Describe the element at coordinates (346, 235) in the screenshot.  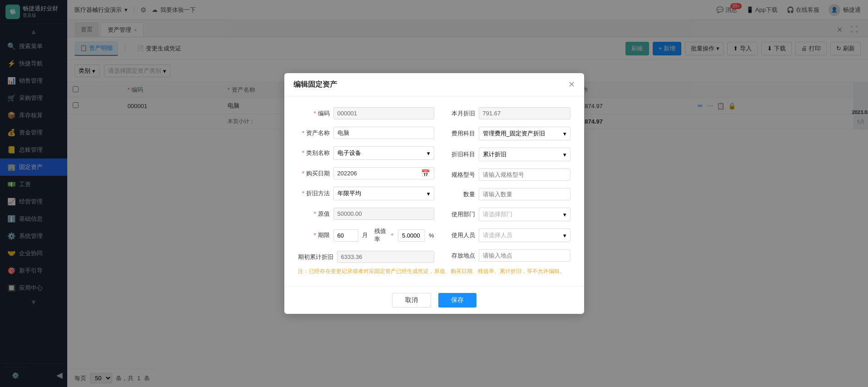
I see `period-input` at that location.